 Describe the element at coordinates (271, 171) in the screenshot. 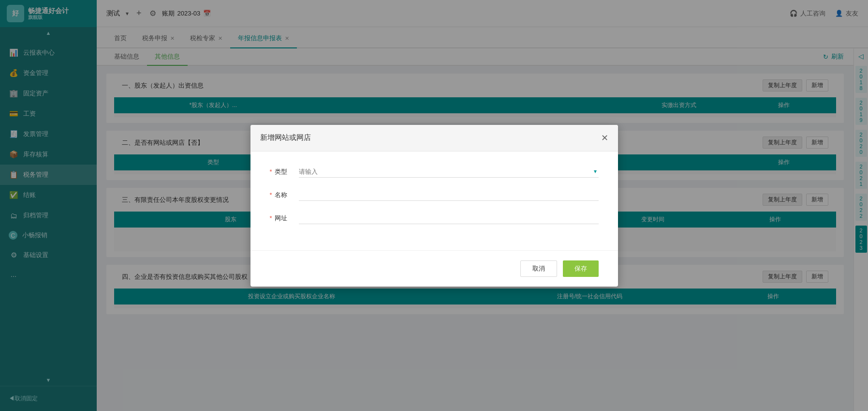

I see `required-mark-type: *` at that location.